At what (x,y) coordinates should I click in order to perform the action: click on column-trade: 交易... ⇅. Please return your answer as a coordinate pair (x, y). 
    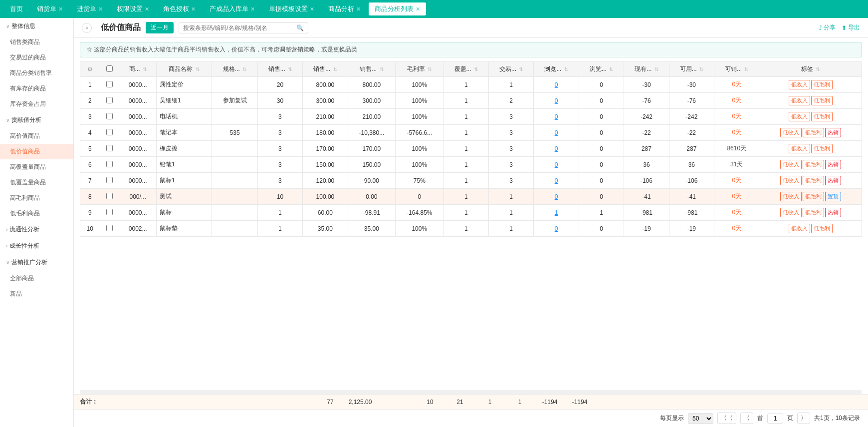
    Looking at the image, I should click on (511, 69).